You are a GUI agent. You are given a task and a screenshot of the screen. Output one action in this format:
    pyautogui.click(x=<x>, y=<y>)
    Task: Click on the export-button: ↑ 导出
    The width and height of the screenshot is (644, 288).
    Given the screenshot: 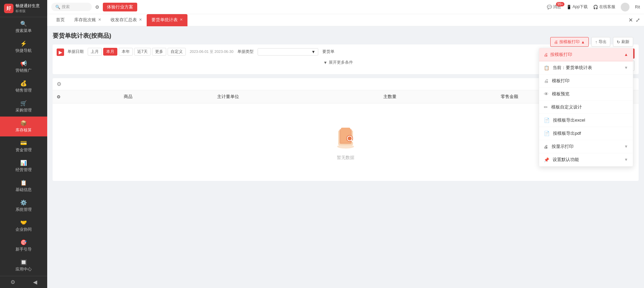 What is the action you would take?
    pyautogui.click(x=601, y=42)
    